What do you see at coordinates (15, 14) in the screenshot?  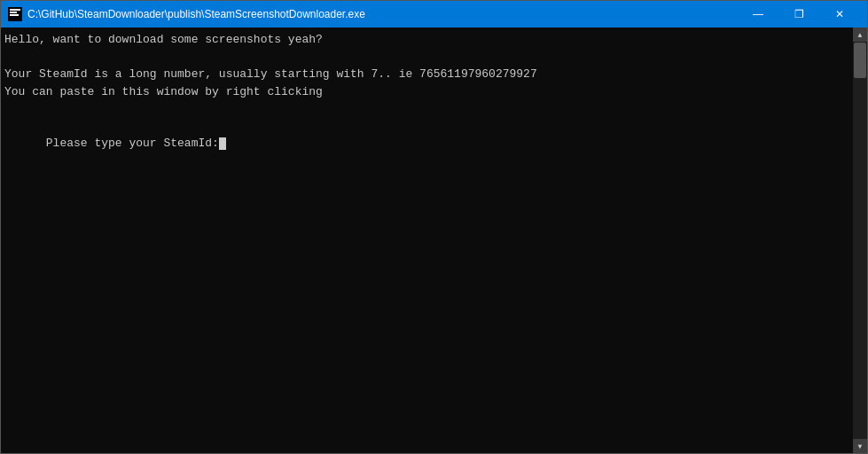 I see `app-icon` at bounding box center [15, 14].